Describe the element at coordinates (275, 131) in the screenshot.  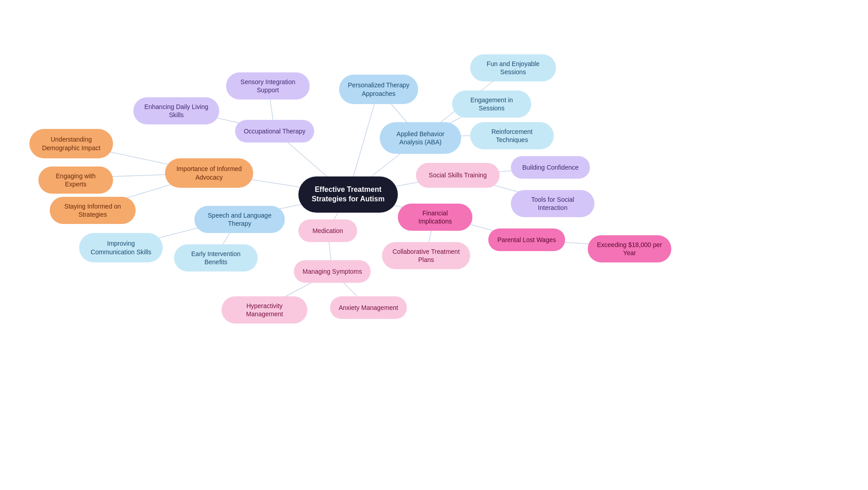
I see `node-occupational: Occupational Therapy` at that location.